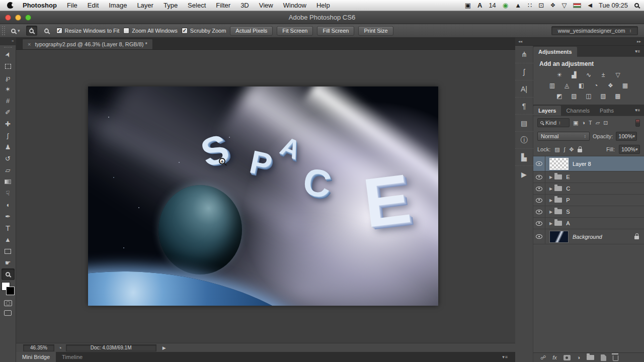 The image size is (644, 362). What do you see at coordinates (567, 358) in the screenshot?
I see `add-layer-mask-button` at bounding box center [567, 358].